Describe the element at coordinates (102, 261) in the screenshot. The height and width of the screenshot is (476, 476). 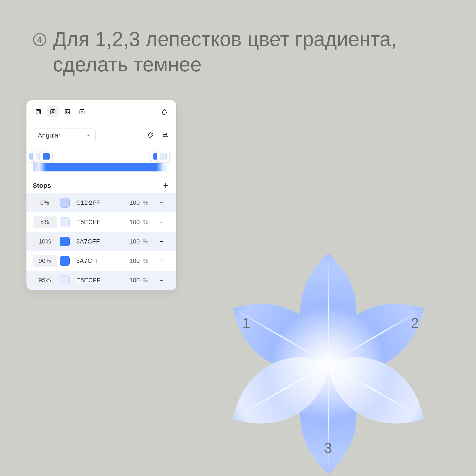
I see `stop-row: 90%3A7CFF100%` at that location.